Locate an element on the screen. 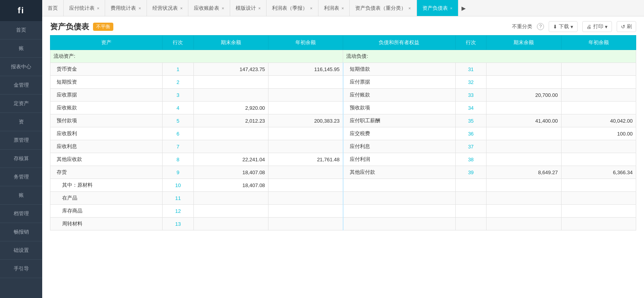 This screenshot has height=298, width=644. left-label: 应收利息 is located at coordinates (106, 147).